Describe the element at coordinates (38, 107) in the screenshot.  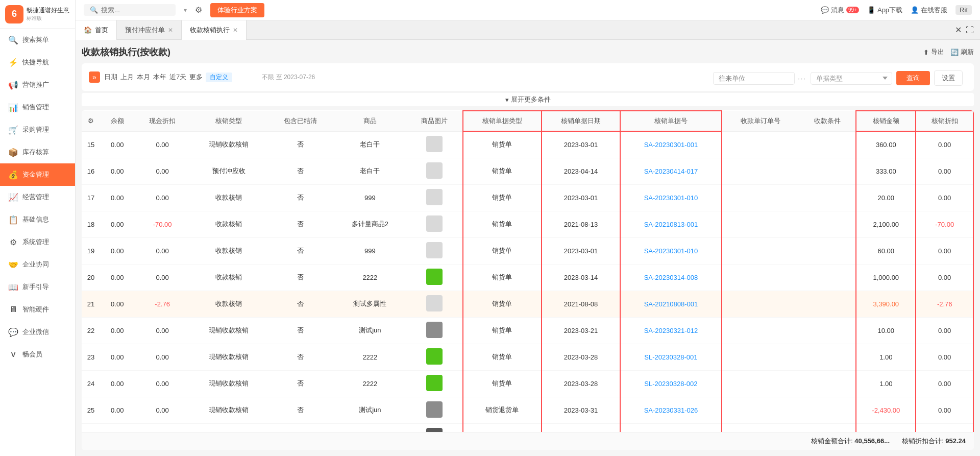
I see `sidebar-item-sales: 📊 销售管理` at that location.